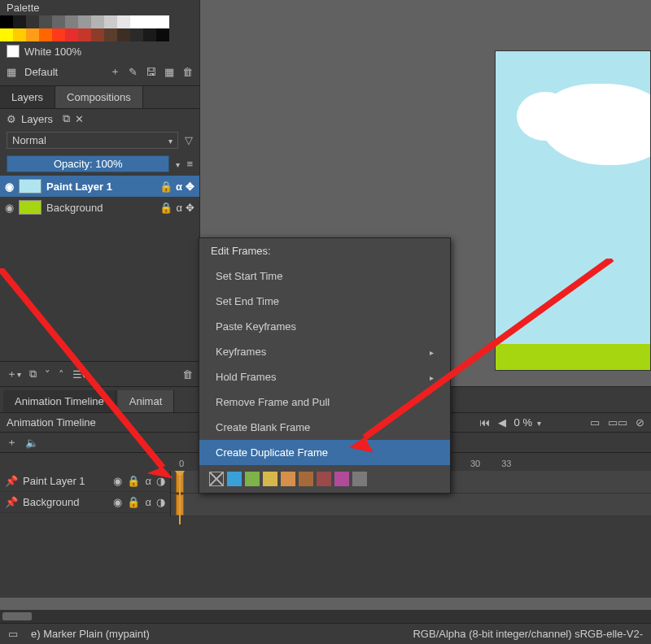 This screenshot has height=644, width=651. What do you see at coordinates (60, 402) in the screenshot?
I see `tab-animation-timeline: Animation Timeline` at bounding box center [60, 402].